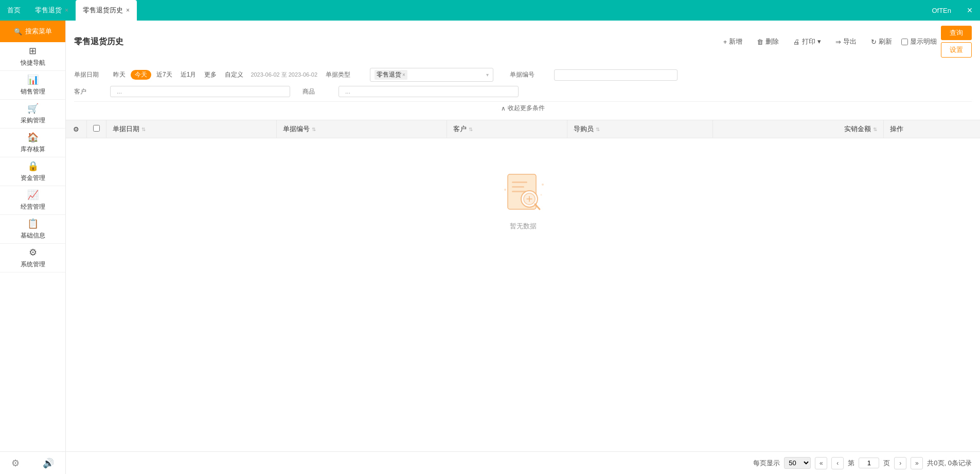  Describe the element at coordinates (523, 226) in the screenshot. I see `empty-text: 暂无数据` at that location.